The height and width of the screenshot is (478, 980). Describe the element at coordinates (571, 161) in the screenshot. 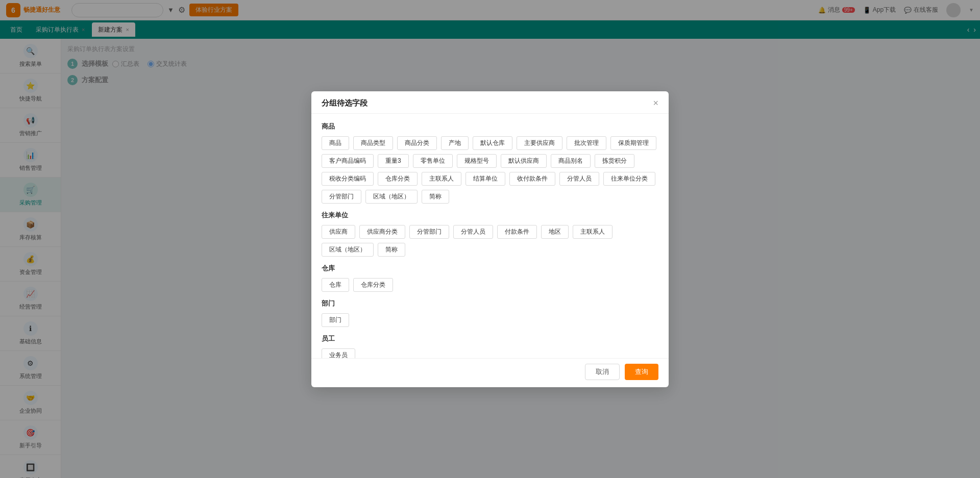

I see `field-tag-goods-alias: 商品别名` at that location.